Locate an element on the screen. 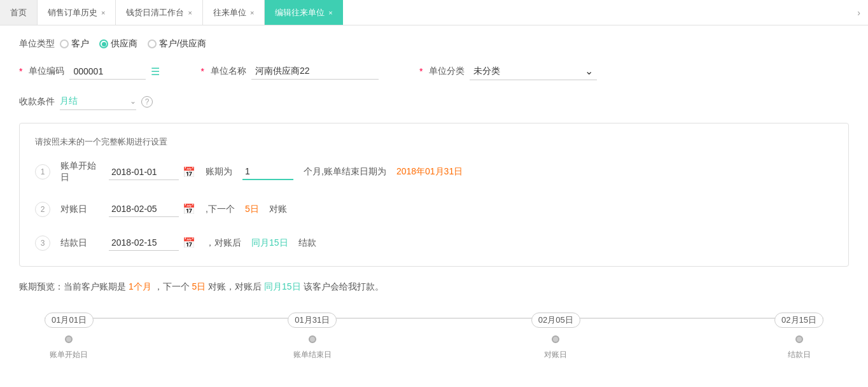  calendar-icon-3: 📅 is located at coordinates (189, 243).